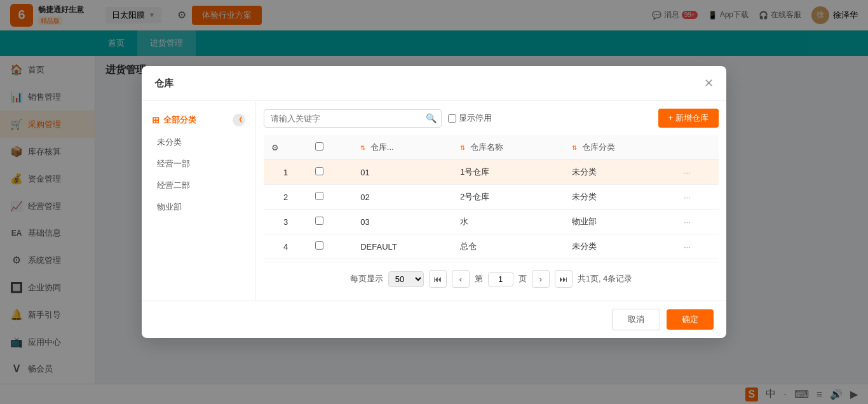  Describe the element at coordinates (403, 222) in the screenshot. I see `row-code: 03` at that location.